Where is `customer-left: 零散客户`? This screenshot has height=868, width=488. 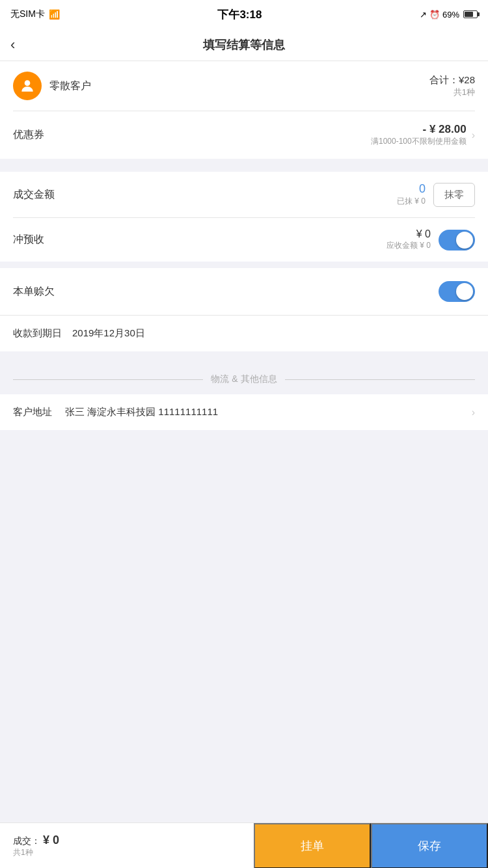
customer-left: 零散客户 is located at coordinates (52, 86).